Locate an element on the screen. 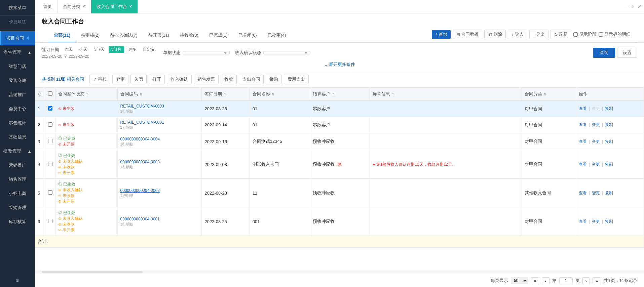 The height and width of the screenshot is (287, 644). kanban-button: ⊞ 合同看板 is located at coordinates (467, 34).